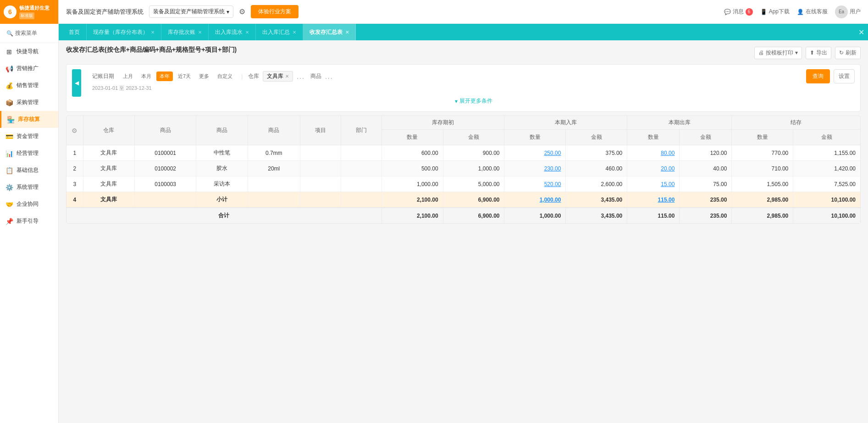 The height and width of the screenshot is (423, 868). What do you see at coordinates (29, 12) in the screenshot?
I see `sidebar-logo: 6 畅捷通好生意 标准版` at bounding box center [29, 12].